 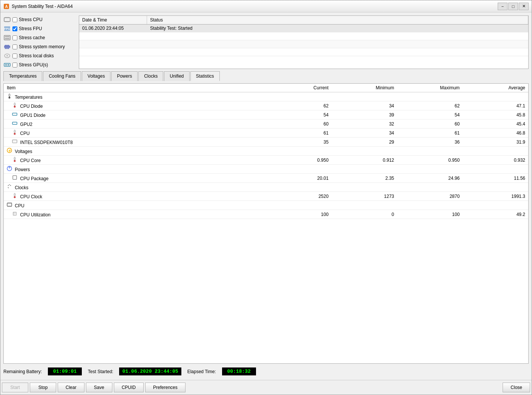 I want to click on col-item: Item, so click(x=135, y=88).